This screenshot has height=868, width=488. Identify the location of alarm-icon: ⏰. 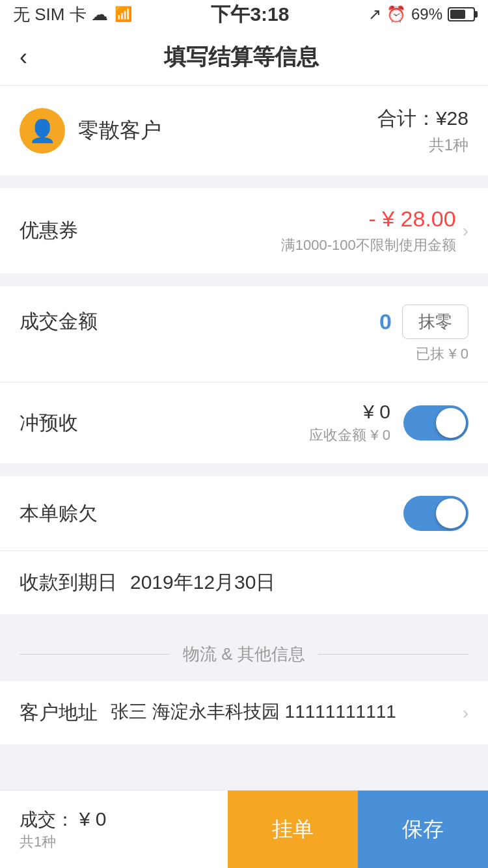
(396, 14).